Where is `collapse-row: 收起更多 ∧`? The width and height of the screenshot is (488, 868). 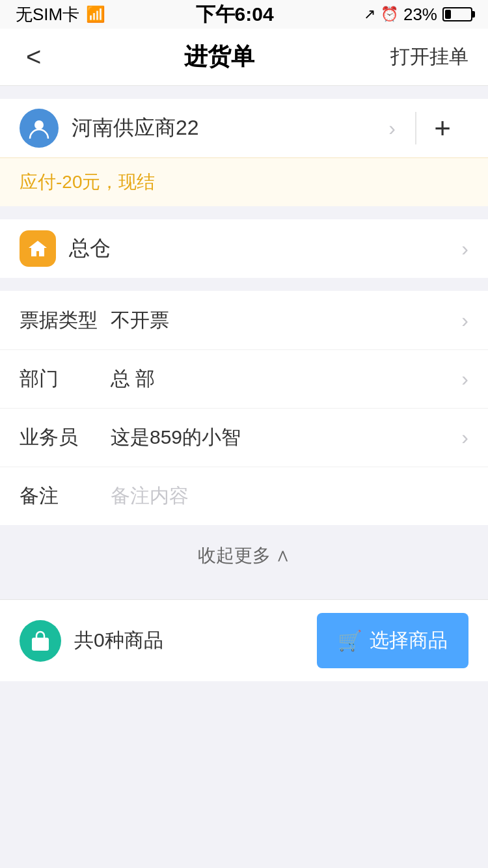 collapse-row: 收起更多 ∧ is located at coordinates (244, 556).